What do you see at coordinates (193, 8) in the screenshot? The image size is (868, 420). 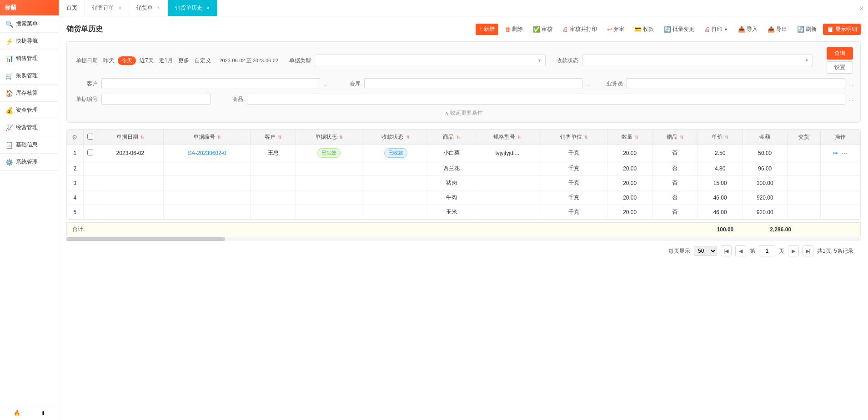 I see `tab-sales-history: 销货单历史 ×` at bounding box center [193, 8].